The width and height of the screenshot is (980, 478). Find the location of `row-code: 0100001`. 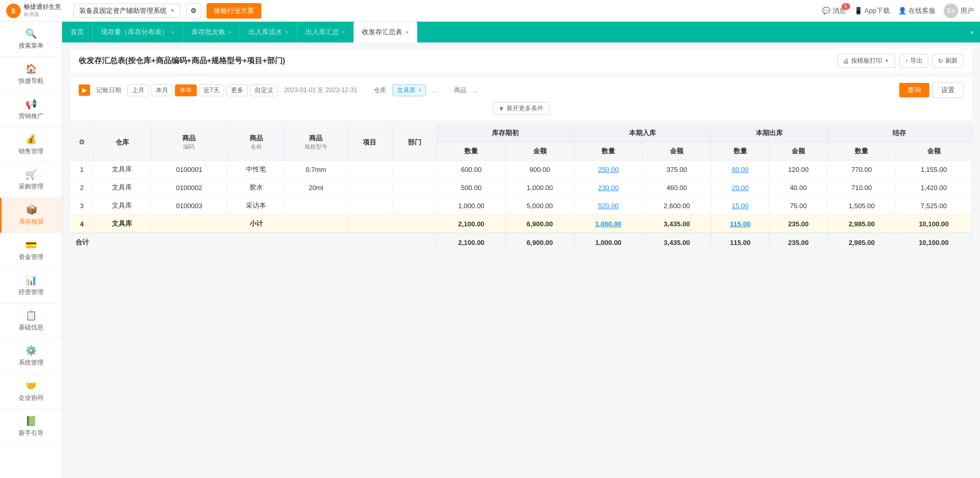

row-code: 0100001 is located at coordinates (189, 170).